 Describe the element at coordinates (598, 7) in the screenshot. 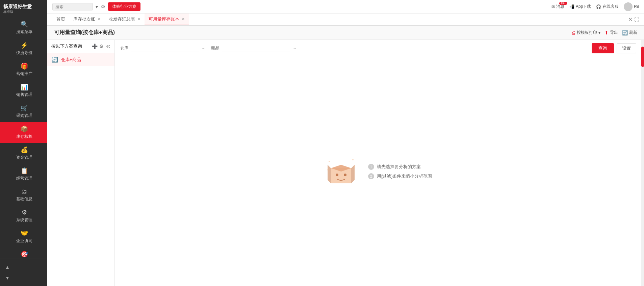

I see `service-icon: 🎧` at that location.